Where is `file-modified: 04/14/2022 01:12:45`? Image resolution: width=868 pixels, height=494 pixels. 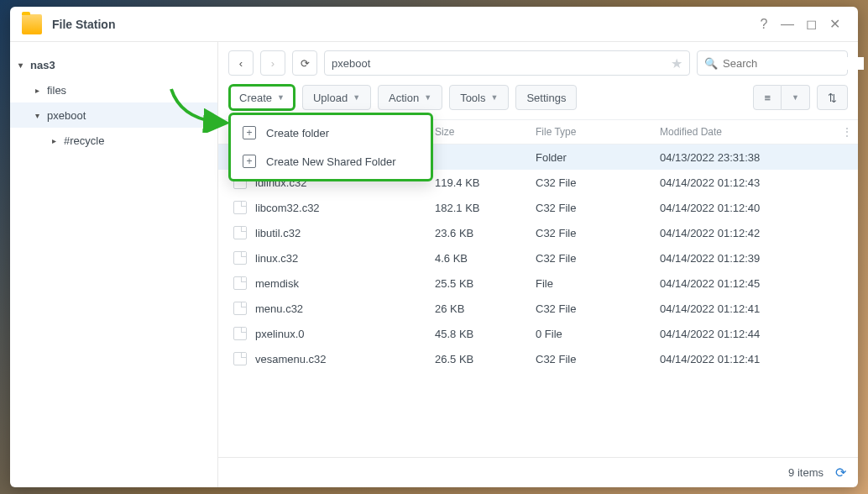
file-modified: 04/14/2022 01:12:45 is located at coordinates (748, 284).